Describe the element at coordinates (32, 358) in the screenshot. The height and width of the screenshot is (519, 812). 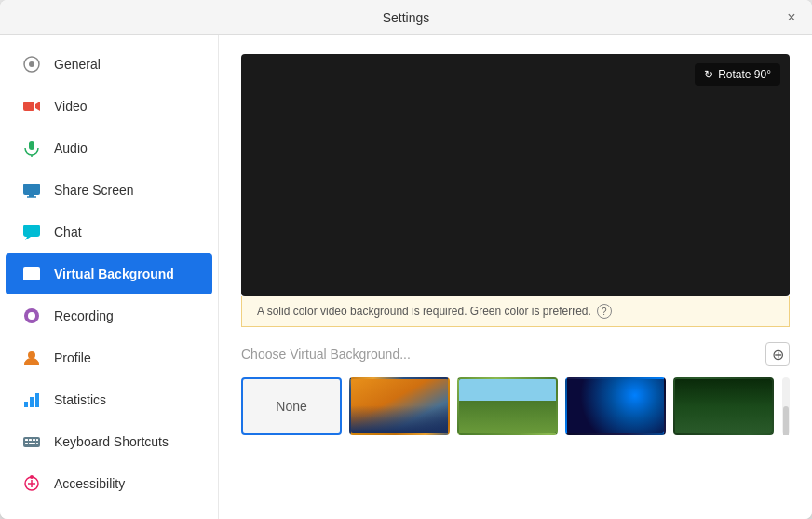
I see `profile-icon` at that location.